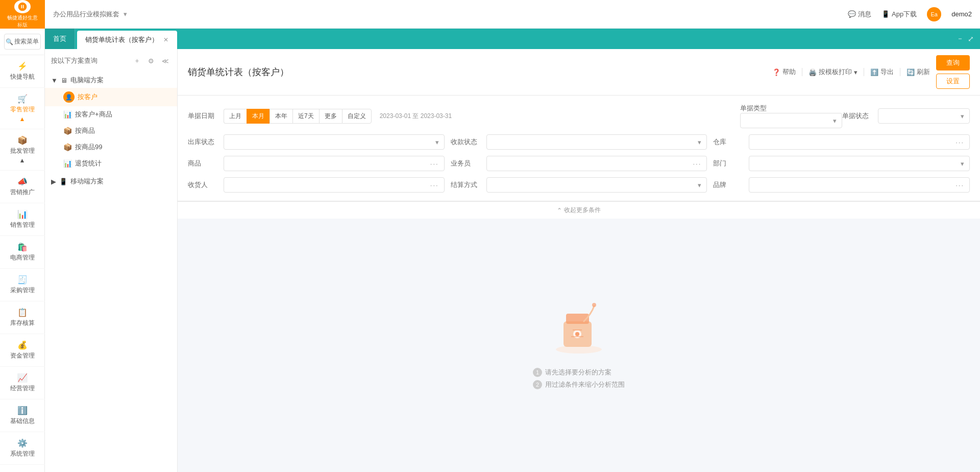 The image size is (980, 472). I want to click on type-select: ▾, so click(791, 121).